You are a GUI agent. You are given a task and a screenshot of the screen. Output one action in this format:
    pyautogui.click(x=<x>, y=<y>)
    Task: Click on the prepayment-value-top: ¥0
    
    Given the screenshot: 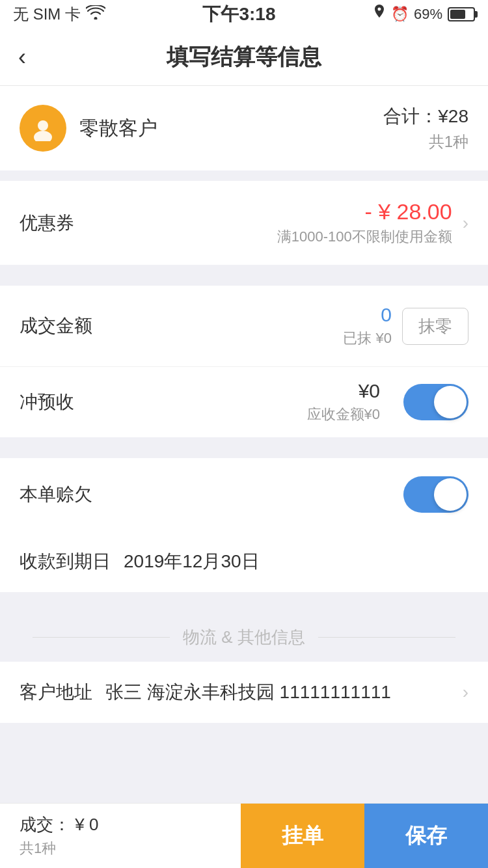 What is the action you would take?
    pyautogui.click(x=344, y=391)
    